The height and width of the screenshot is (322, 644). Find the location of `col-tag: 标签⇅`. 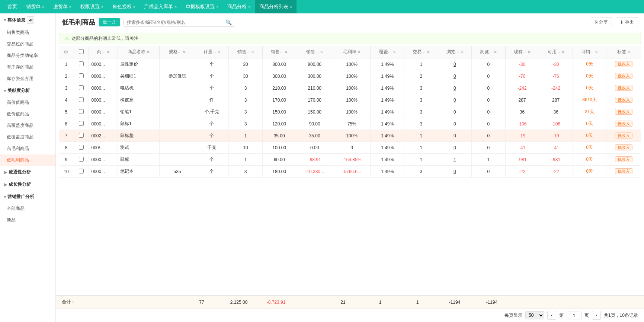

col-tag: 标签⇅ is located at coordinates (624, 52).